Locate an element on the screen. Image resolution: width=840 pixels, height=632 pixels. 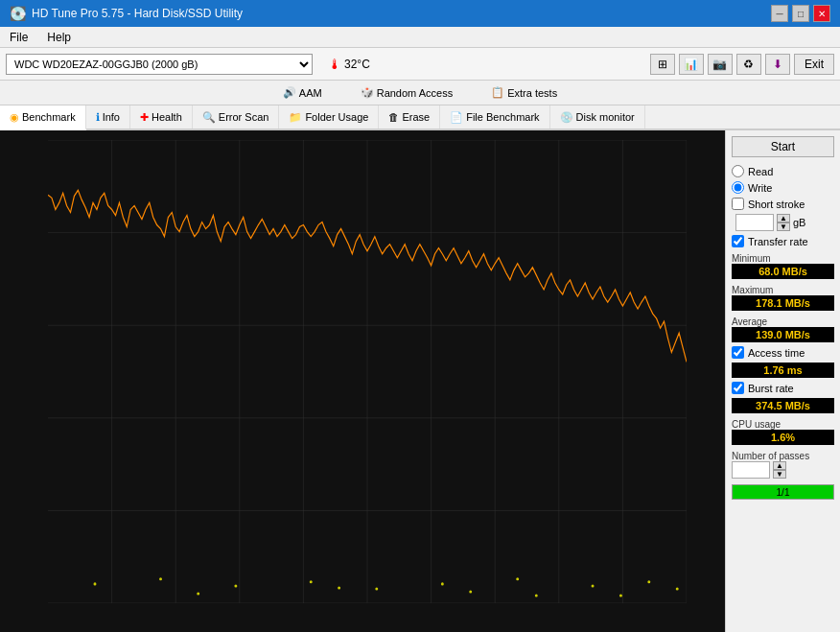
gb-increment: ▲ is located at coordinates (783, 219).